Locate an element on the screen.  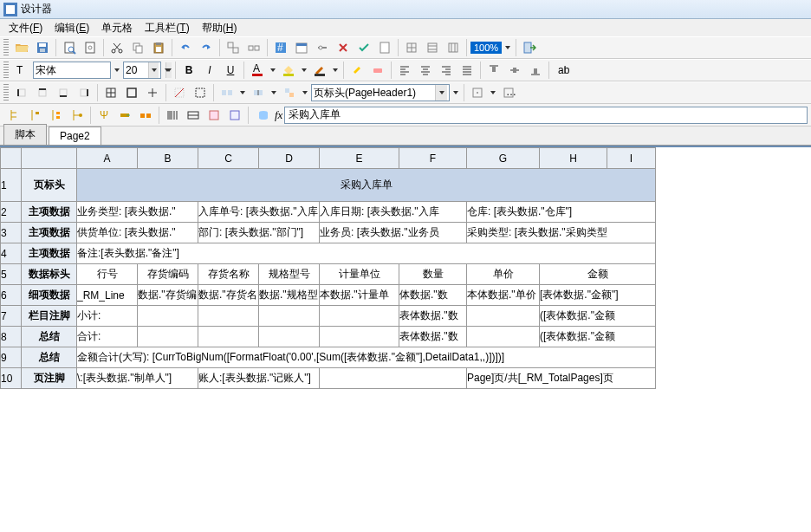
undo-icon is located at coordinates (185, 48).